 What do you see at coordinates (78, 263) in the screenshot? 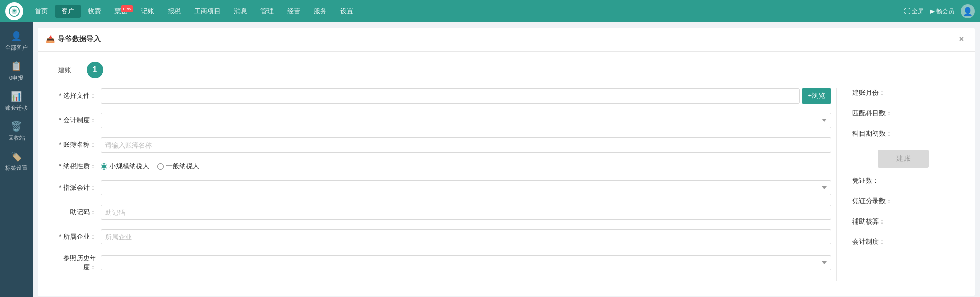
I see `history-year-label: 参照历史年度：` at bounding box center [78, 263].